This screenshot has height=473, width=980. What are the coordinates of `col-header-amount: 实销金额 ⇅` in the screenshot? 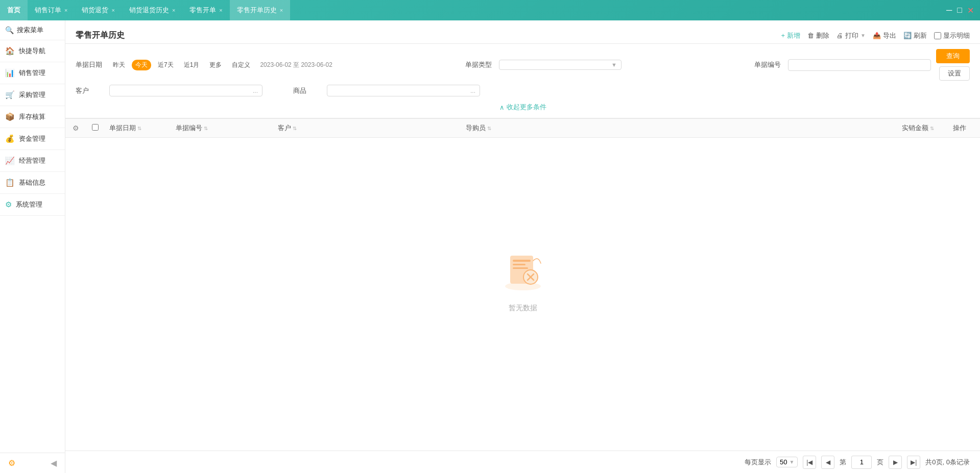 It's located at (909, 128).